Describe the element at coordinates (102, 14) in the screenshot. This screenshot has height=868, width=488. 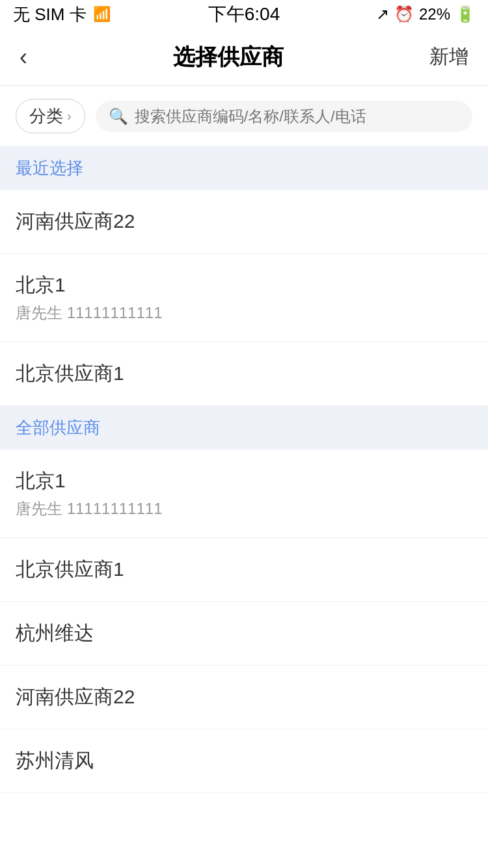
I see `wifi-icon: 📶` at that location.